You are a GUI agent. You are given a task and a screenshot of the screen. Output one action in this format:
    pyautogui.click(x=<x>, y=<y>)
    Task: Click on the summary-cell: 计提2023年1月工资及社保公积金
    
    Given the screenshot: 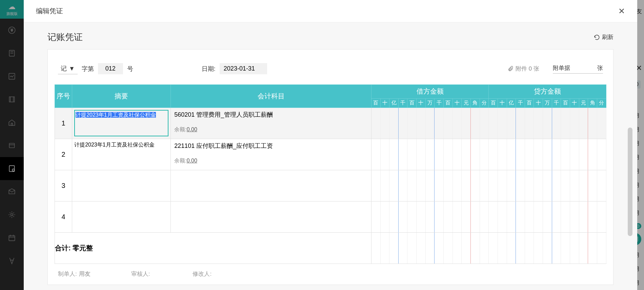 What is the action you would take?
    pyautogui.click(x=121, y=123)
    